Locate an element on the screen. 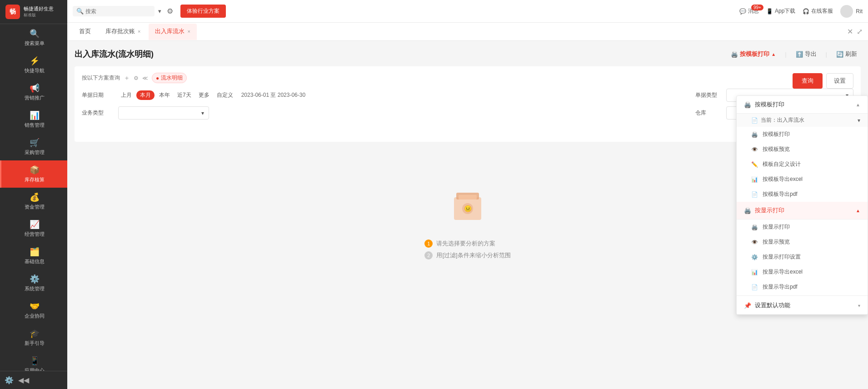 The width and height of the screenshot is (868, 389). sidebar-item-corp: 🤝 企业协同 is located at coordinates (34, 310).